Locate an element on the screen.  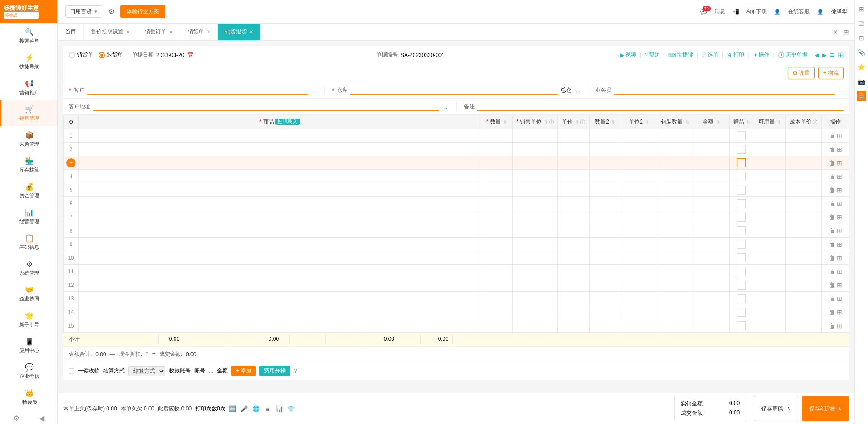
online-service-label: 在线客服 is located at coordinates (799, 12).